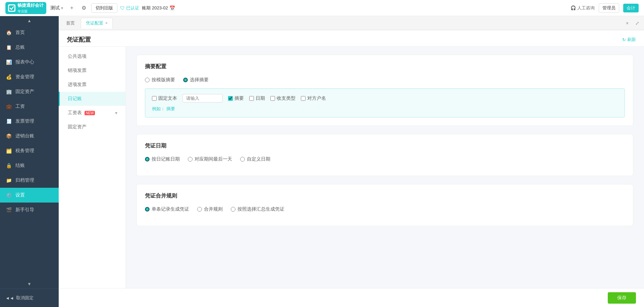  What do you see at coordinates (385, 109) in the screenshot?
I see `example-text: 例如： 摘要` at bounding box center [385, 109].